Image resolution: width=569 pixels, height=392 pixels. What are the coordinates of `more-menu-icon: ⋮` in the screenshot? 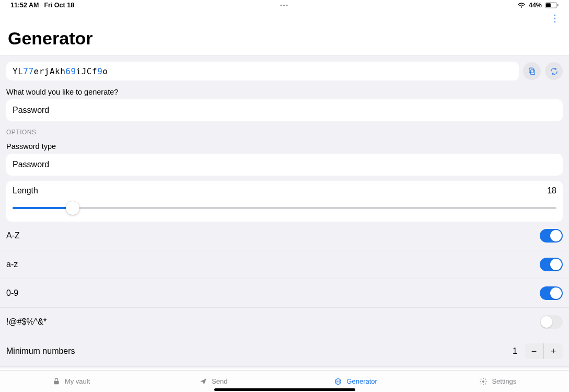 It's located at (555, 18).